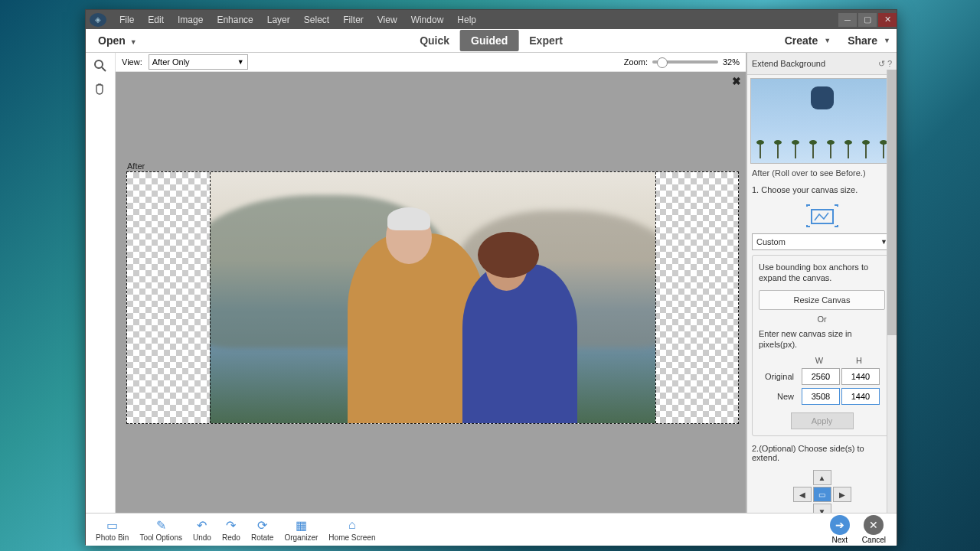 Image resolution: width=980 pixels, height=551 pixels. I want to click on redo-icon: ↷, so click(231, 525).